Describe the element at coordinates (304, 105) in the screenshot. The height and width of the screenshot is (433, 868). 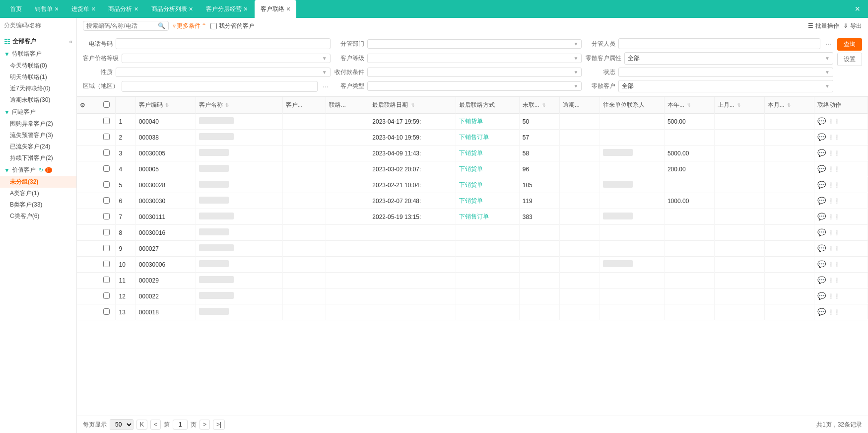
I see `col-category: 客户...` at that location.